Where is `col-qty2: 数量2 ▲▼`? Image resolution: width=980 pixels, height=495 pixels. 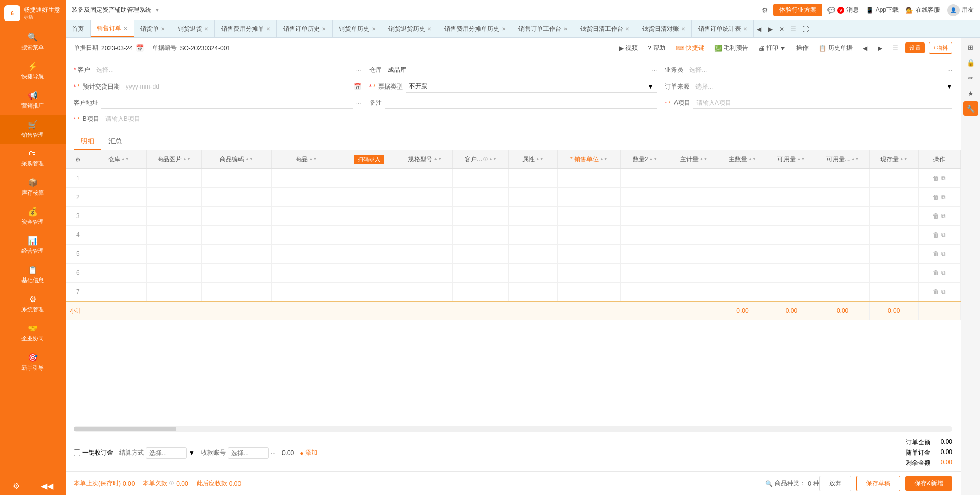
col-qty2: 数量2 ▲▼ is located at coordinates (645, 160).